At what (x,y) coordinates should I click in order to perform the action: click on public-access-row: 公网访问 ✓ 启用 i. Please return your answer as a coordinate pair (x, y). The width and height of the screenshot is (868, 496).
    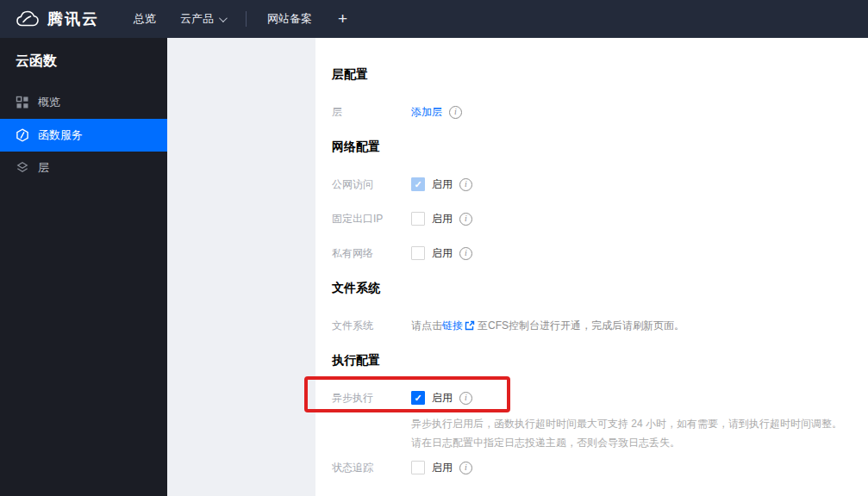
    Looking at the image, I should click on (591, 184).